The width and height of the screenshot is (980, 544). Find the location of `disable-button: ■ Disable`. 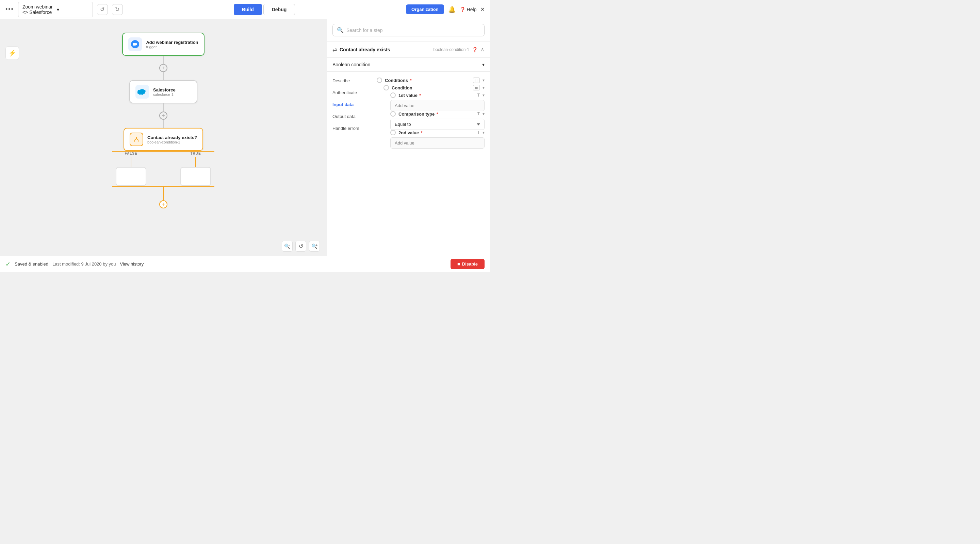

disable-button: ■ Disable is located at coordinates (468, 264).